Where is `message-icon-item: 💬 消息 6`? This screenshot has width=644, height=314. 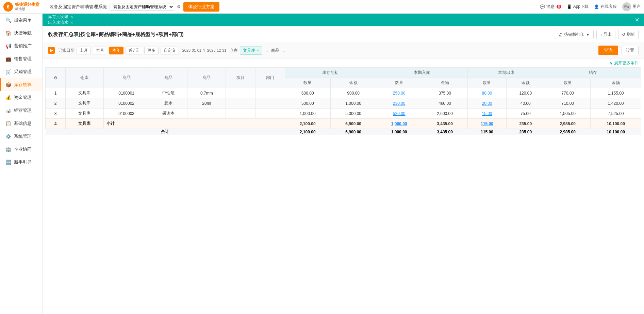 message-icon-item: 💬 消息 6 is located at coordinates (550, 7).